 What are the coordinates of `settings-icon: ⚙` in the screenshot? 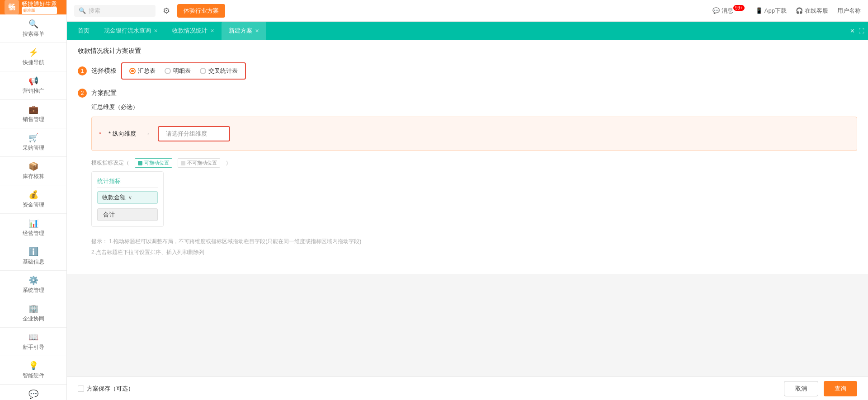 It's located at (166, 11).